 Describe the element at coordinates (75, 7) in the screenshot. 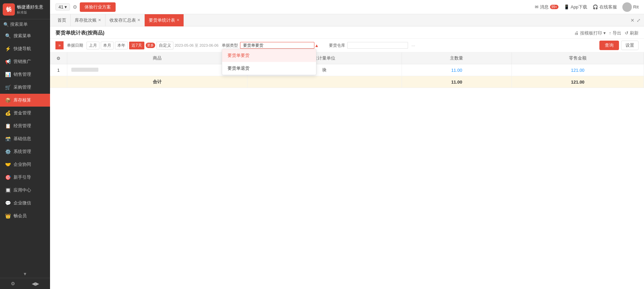

I see `topbar-gear-icon: ⚙` at that location.